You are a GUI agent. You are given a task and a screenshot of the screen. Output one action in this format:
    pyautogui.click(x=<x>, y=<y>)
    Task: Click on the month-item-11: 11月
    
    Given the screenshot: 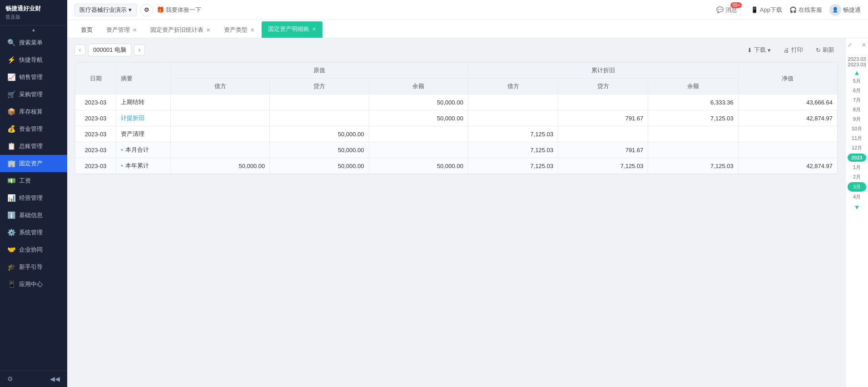 What is the action you would take?
    pyautogui.click(x=857, y=138)
    